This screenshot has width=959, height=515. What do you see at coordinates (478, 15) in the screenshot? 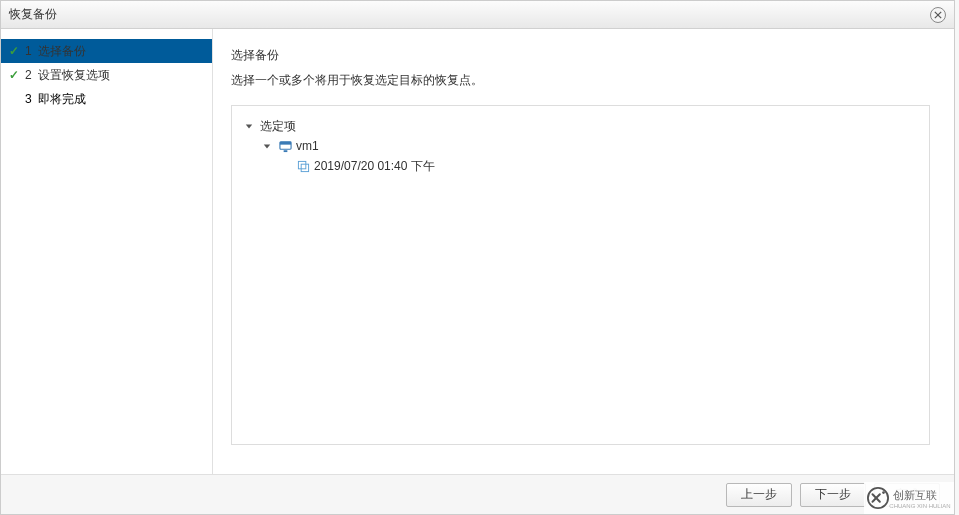
I see `title-bar: 恢复备份` at bounding box center [478, 15].